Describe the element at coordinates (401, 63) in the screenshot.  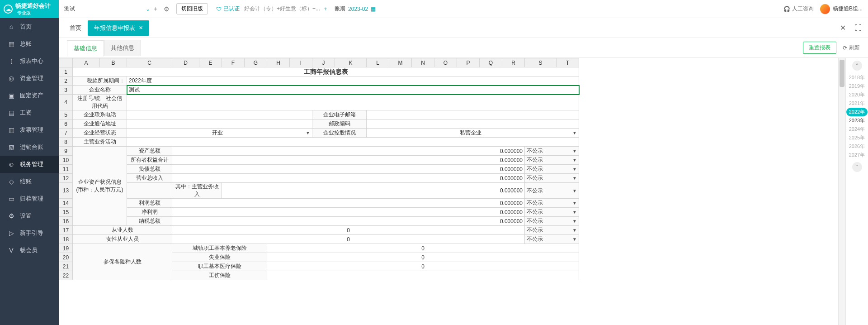
I see `col-header: M` at that location.